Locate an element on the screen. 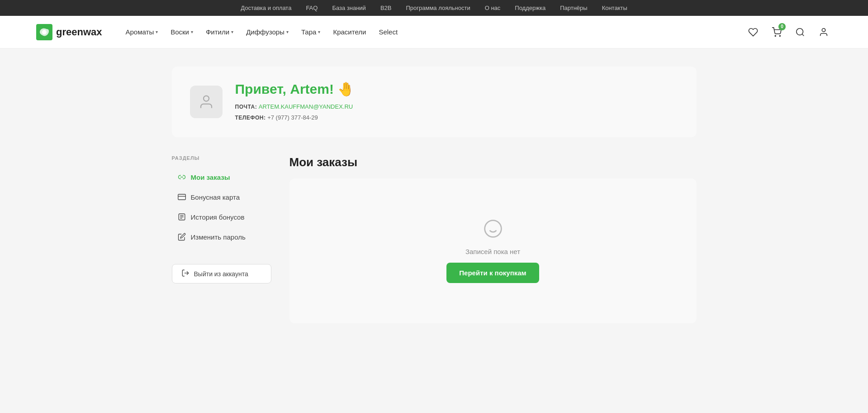  go-shopping-button: Перейти к покупкам is located at coordinates (493, 273).